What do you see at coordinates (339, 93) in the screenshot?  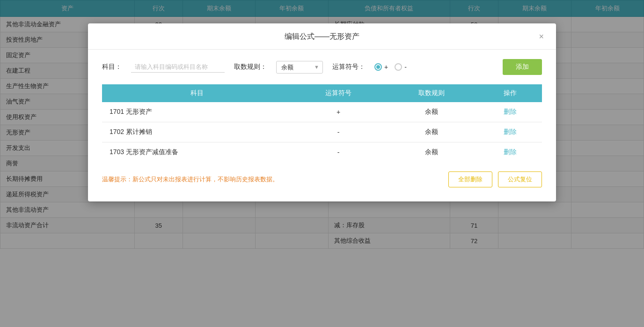 I see `col-operator-header: 运算符号` at bounding box center [339, 93].